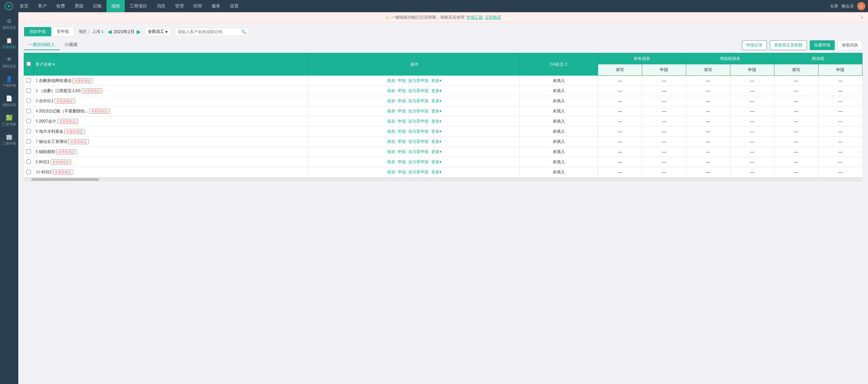 This screenshot has height=384, width=868. What do you see at coordinates (65, 179) in the screenshot?
I see `scrollbar-thumb` at bounding box center [65, 179].